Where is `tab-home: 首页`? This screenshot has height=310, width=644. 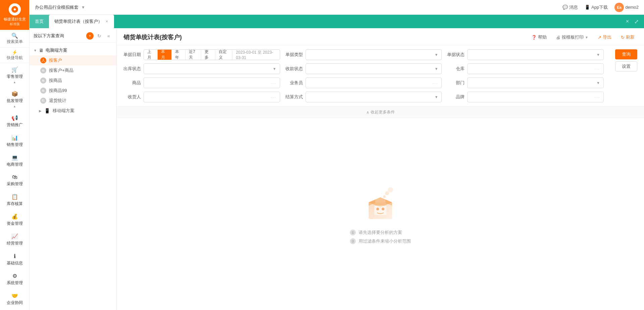 tab-home: 首页 is located at coordinates (39, 21).